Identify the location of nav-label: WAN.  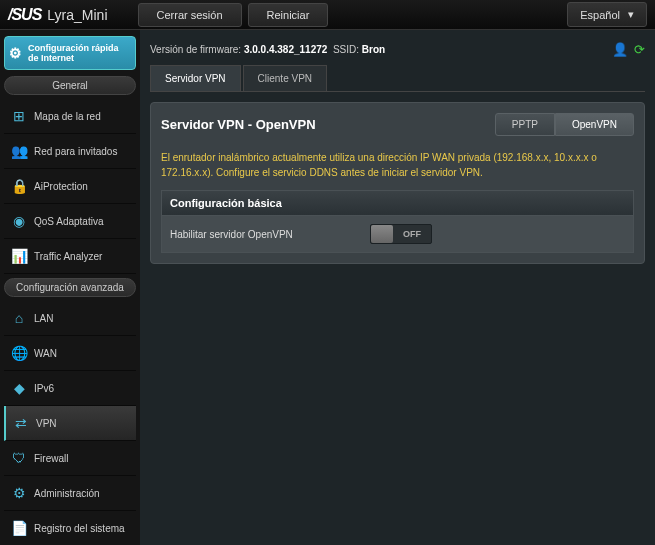
(46, 354).